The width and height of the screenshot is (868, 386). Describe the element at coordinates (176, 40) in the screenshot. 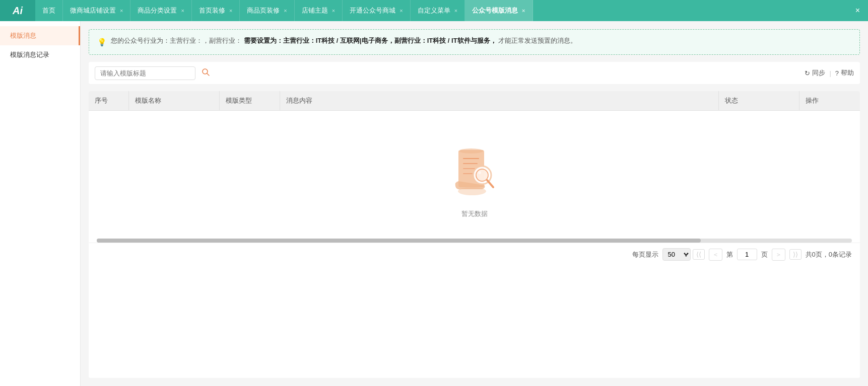

I see `notice-text-prefix: 您的公众号行业为：主营行业：，副营行业：` at that location.